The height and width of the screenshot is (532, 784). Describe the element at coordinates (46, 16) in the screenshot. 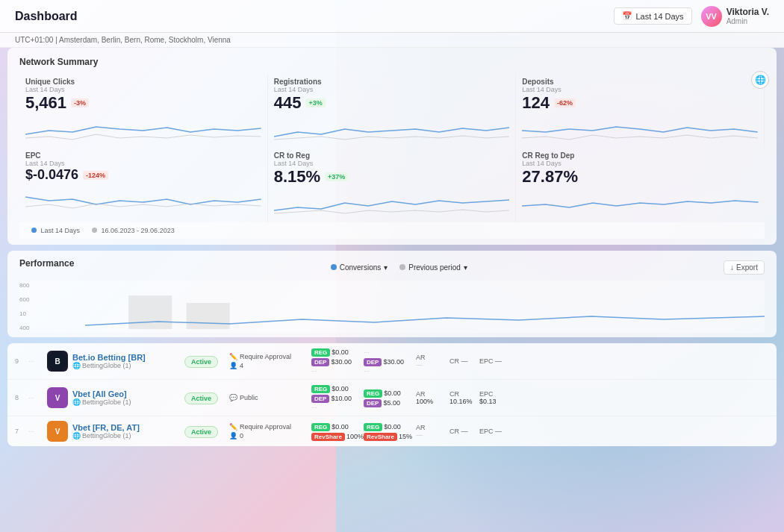

I see `page-title: Dashboard` at that location.